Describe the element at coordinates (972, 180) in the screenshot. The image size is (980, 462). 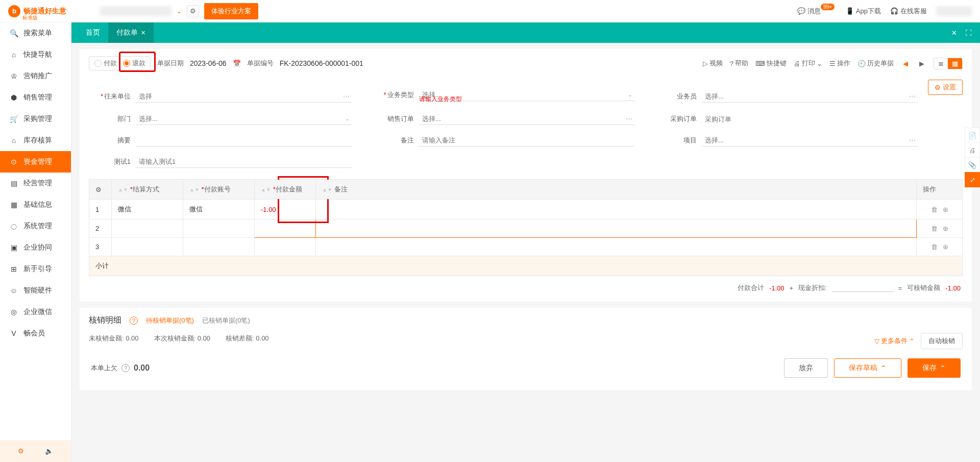
I see `float-tab-expand: ⤢` at that location.